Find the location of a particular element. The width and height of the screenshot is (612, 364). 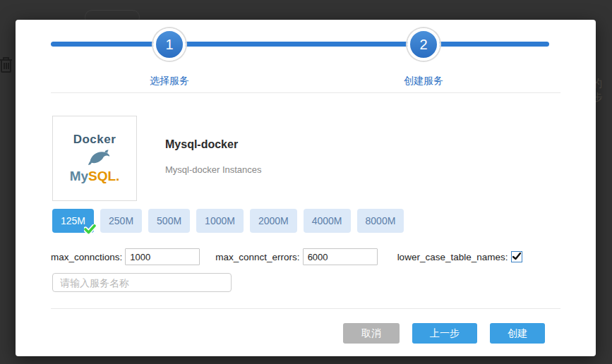

step-2-label: 创建服务 is located at coordinates (424, 81).